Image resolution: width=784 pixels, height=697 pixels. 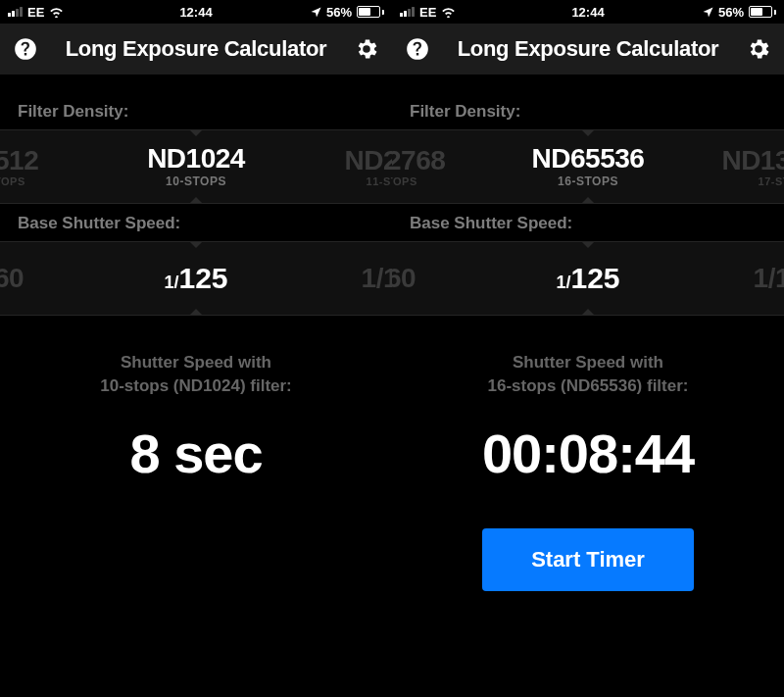 I want to click on filter-option-next: ND2 11-ST, so click(x=368, y=167).